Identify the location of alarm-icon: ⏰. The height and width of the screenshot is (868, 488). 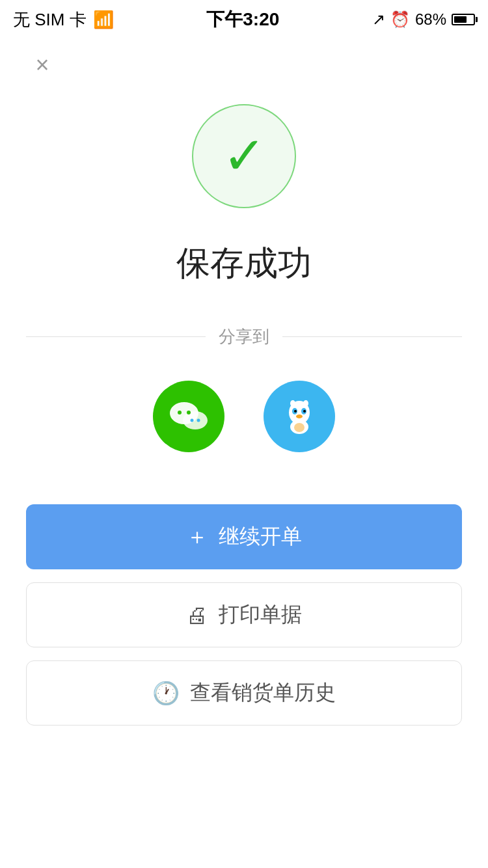
(400, 20).